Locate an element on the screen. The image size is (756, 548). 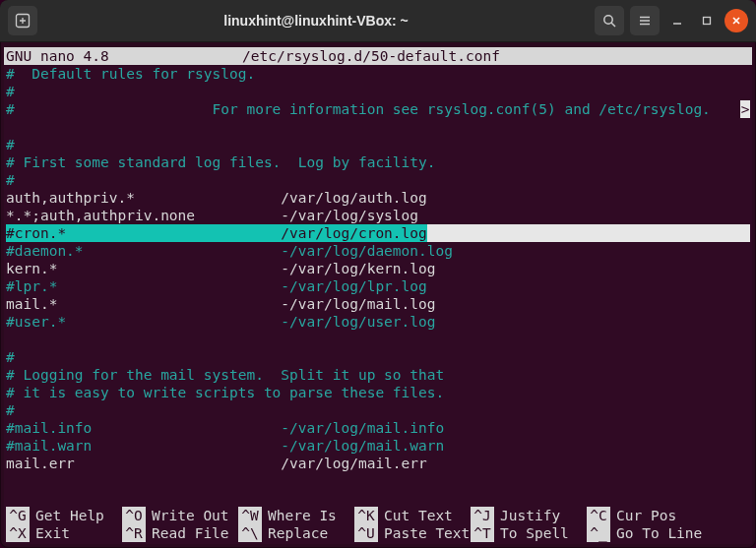
shortcut-key: ^C is located at coordinates (598, 516).